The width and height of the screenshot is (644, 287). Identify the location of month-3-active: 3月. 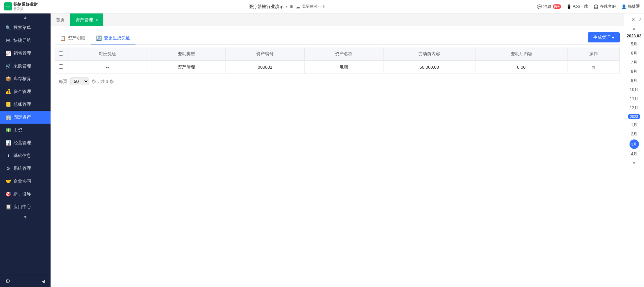
(634, 144).